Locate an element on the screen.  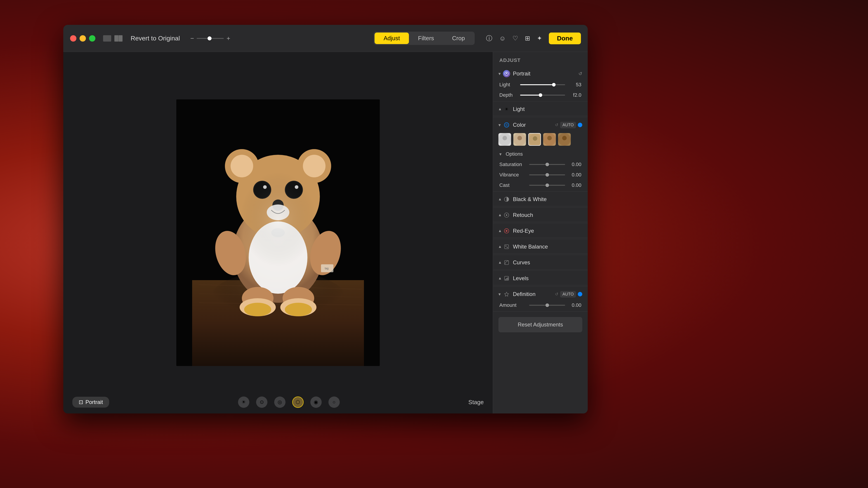
options-chevron-icon: ▾ is located at coordinates (501, 154).